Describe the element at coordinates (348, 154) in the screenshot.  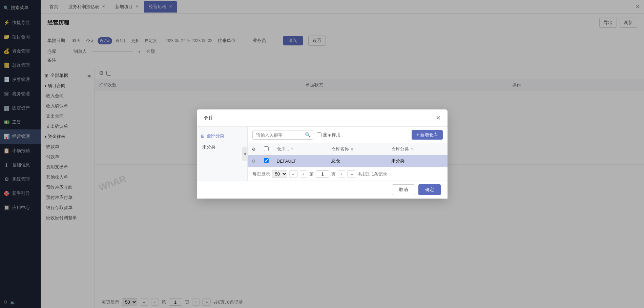
I see `modal-right-panel: 🔍 显示停用 + 新增仓库 ⚙` at that location.